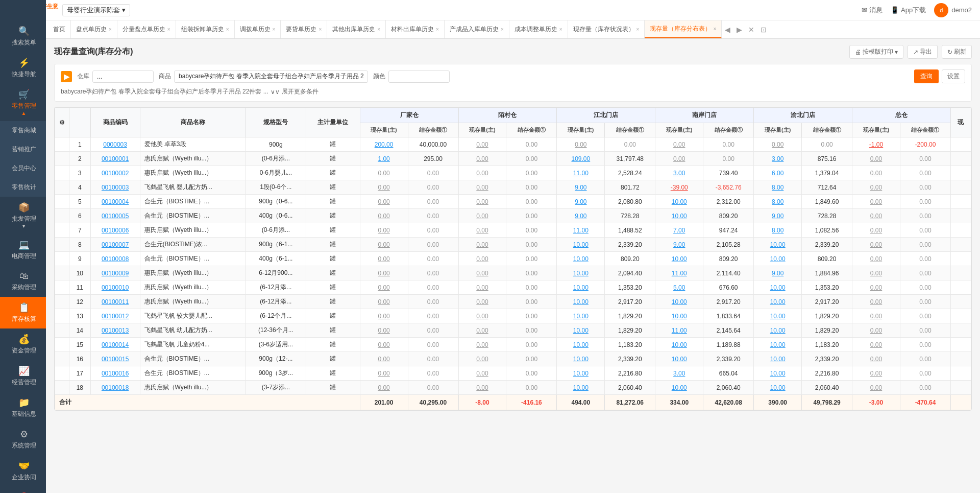 The image size is (980, 493). I want to click on tab-assembly: 组装拆卸单历史 ×, so click(205, 30).